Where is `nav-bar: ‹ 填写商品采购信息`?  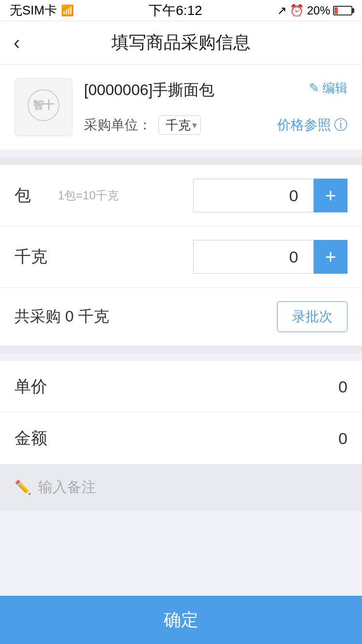 nav-bar: ‹ 填写商品采购信息 is located at coordinates (181, 43).